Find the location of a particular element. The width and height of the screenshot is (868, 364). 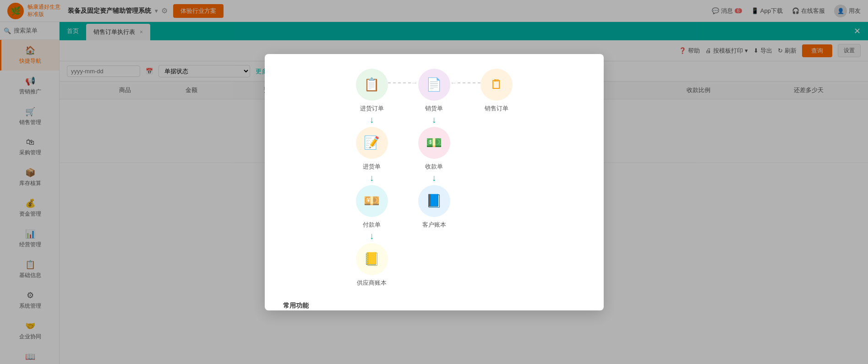

flow-node-payment: 💴 付款单 is located at coordinates (372, 207).